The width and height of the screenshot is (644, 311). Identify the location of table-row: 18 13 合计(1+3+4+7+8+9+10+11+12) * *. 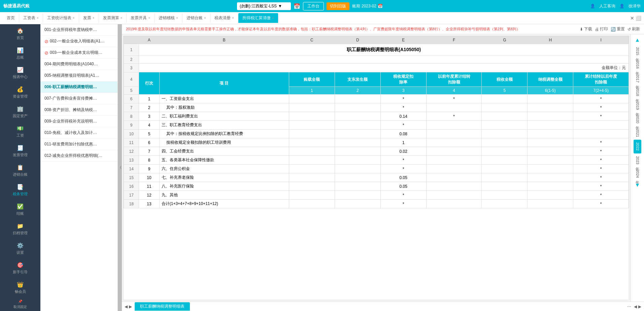
(376, 204).